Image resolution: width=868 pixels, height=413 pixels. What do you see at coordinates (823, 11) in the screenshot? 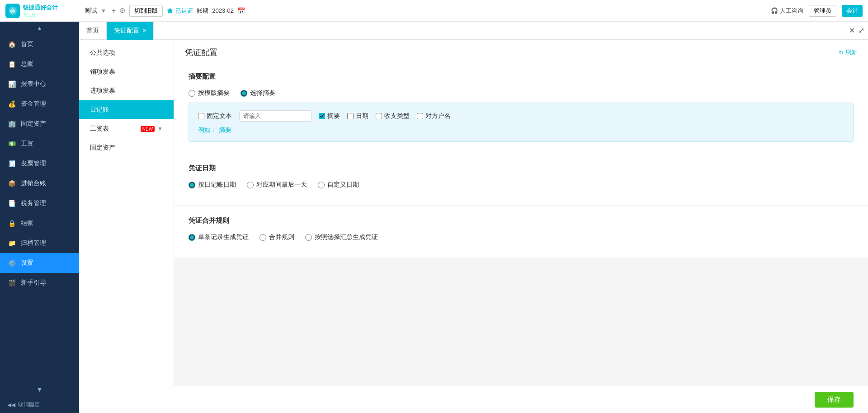
I see `admin-button: 管理员` at bounding box center [823, 11].